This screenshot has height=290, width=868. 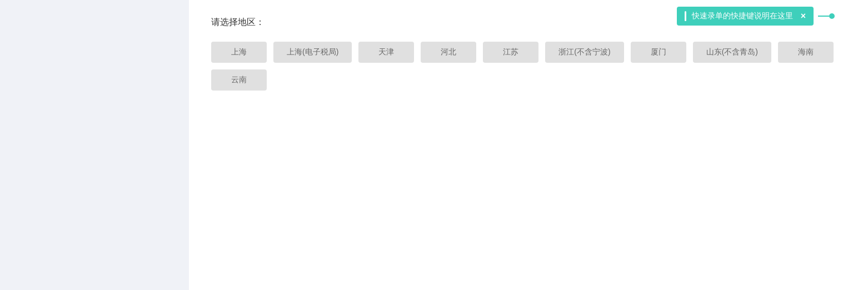 I want to click on tooltip-connector-line, so click(x=824, y=16).